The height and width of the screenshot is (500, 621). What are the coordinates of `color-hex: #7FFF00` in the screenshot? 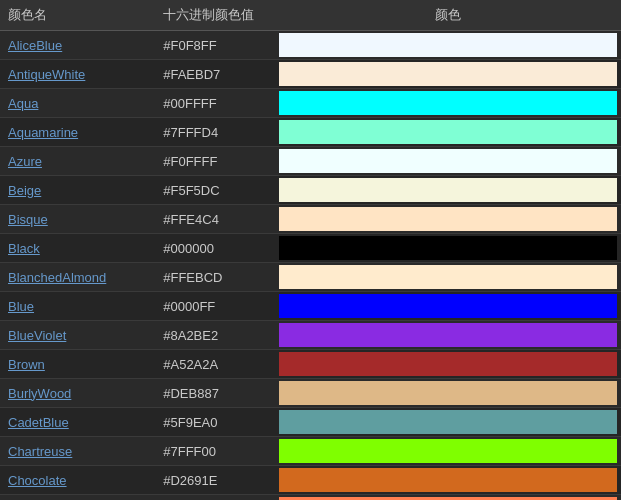 It's located at (214, 452).